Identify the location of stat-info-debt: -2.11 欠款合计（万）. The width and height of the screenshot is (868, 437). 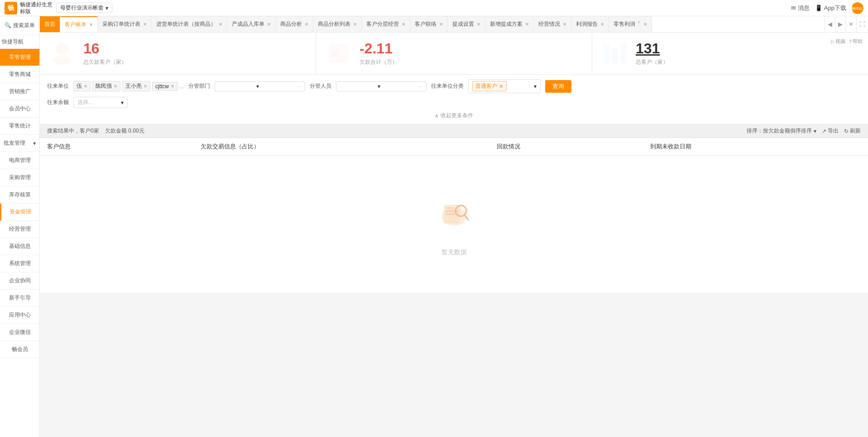
(379, 53).